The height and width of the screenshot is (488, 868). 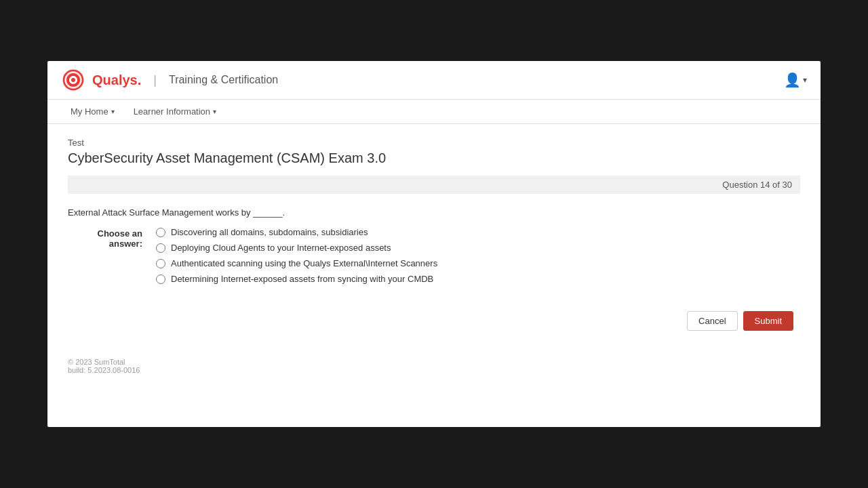 I want to click on submit-button: Submit, so click(x=768, y=321).